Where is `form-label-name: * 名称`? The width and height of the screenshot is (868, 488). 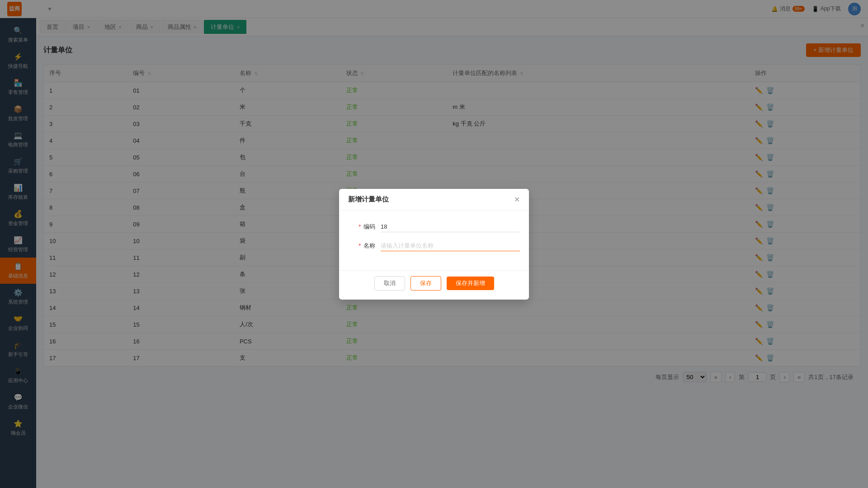 form-label-name: * 名称 is located at coordinates (362, 246).